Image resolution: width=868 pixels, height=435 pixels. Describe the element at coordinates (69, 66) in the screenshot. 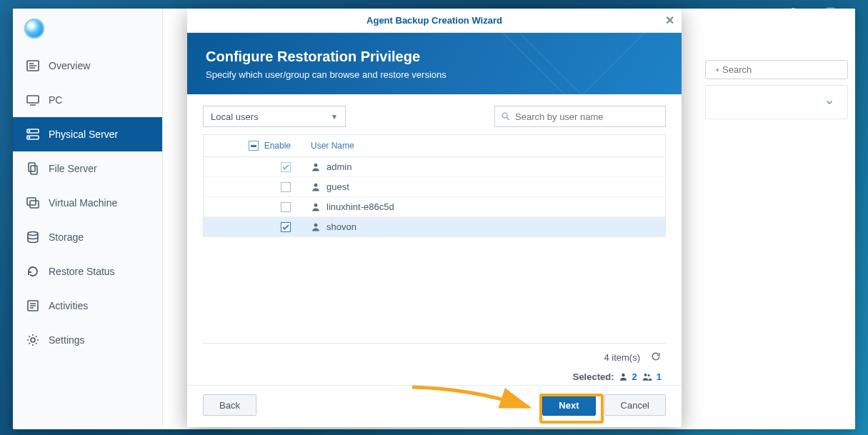

I see `sidebar-item-label: Overview` at that location.